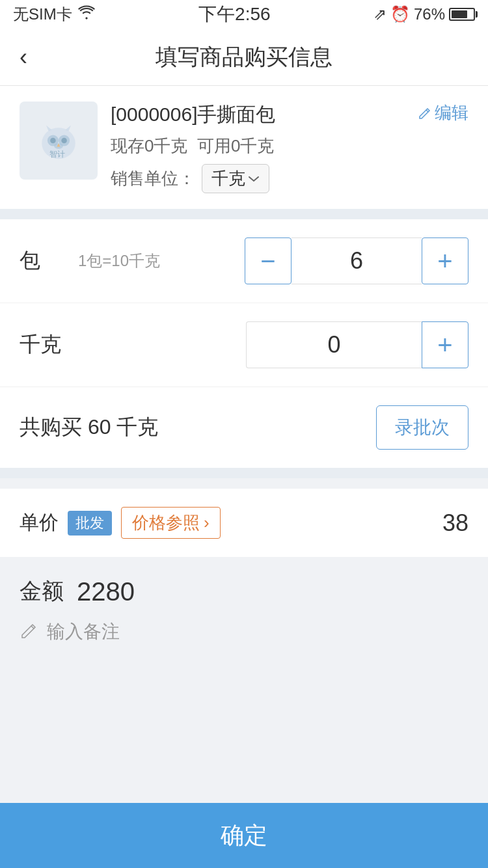  Describe the element at coordinates (119, 261) in the screenshot. I see `package-unit-label: 1包=10千克` at that location.